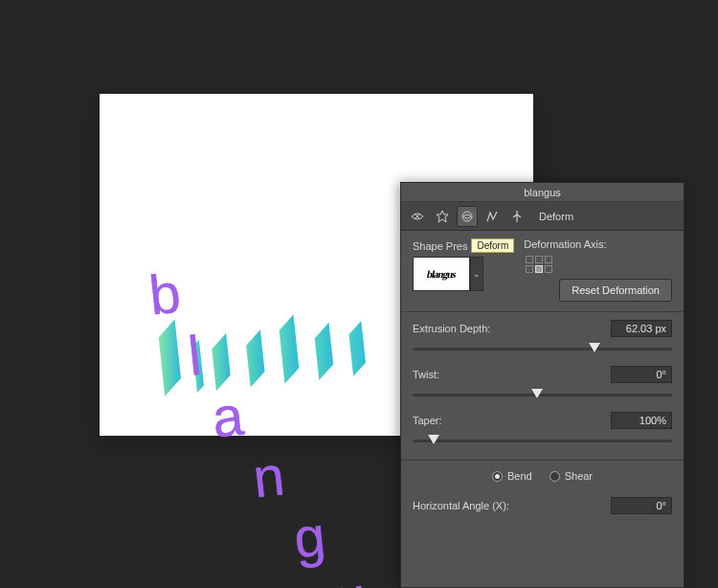 The width and height of the screenshot is (718, 588). What do you see at coordinates (641, 506) in the screenshot?
I see `horizontal-angle-input: 0°` at bounding box center [641, 506].